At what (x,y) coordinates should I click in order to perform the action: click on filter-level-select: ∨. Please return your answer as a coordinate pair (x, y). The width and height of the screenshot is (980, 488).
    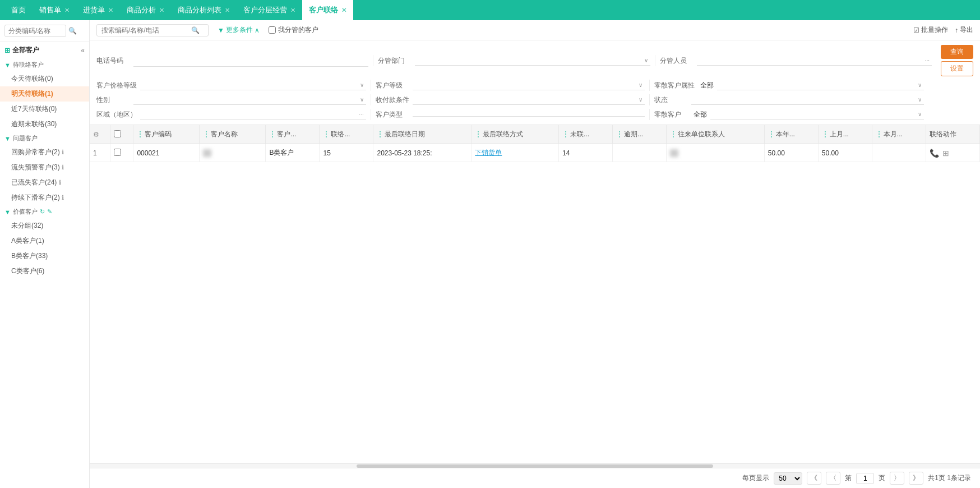
    Looking at the image, I should click on (529, 85).